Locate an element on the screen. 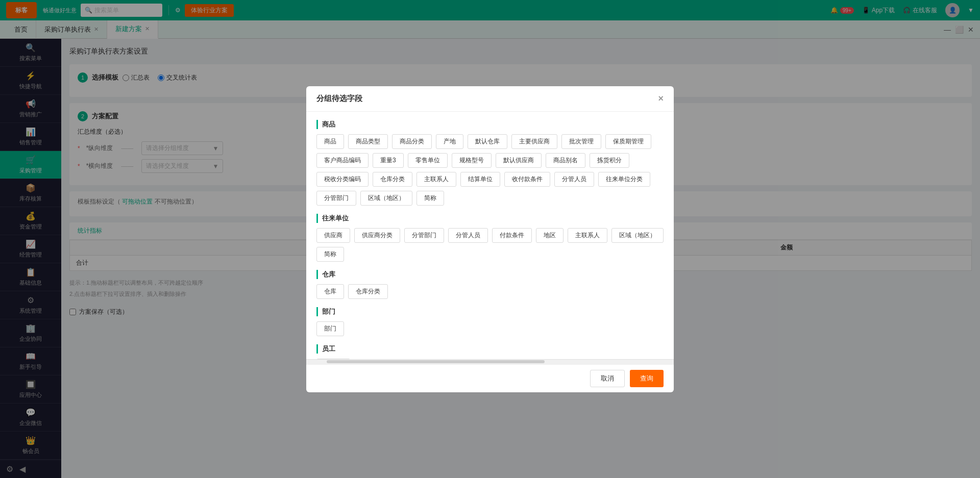 The image size is (980, 478). cancel-button: 取消 is located at coordinates (607, 379).